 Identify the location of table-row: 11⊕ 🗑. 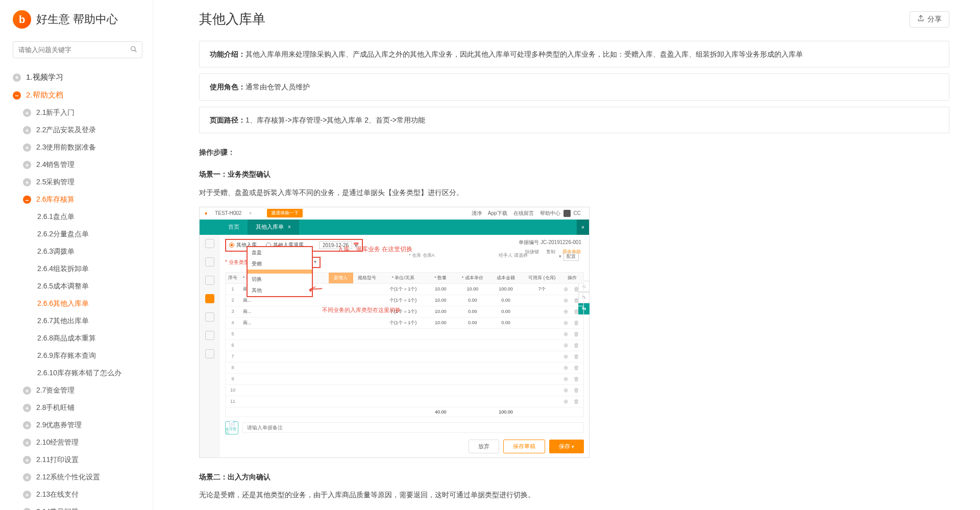
(405, 401).